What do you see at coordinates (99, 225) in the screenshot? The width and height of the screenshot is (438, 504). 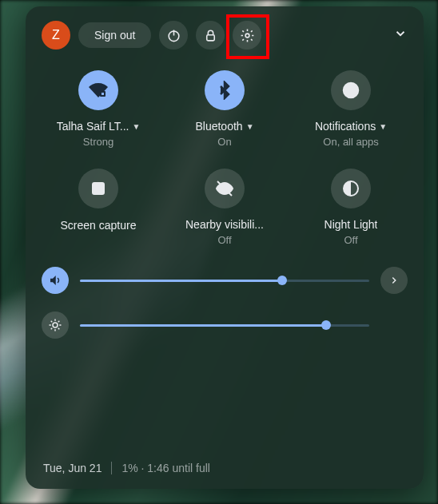 I see `screen-capture-label: Screen capture` at bounding box center [99, 225].